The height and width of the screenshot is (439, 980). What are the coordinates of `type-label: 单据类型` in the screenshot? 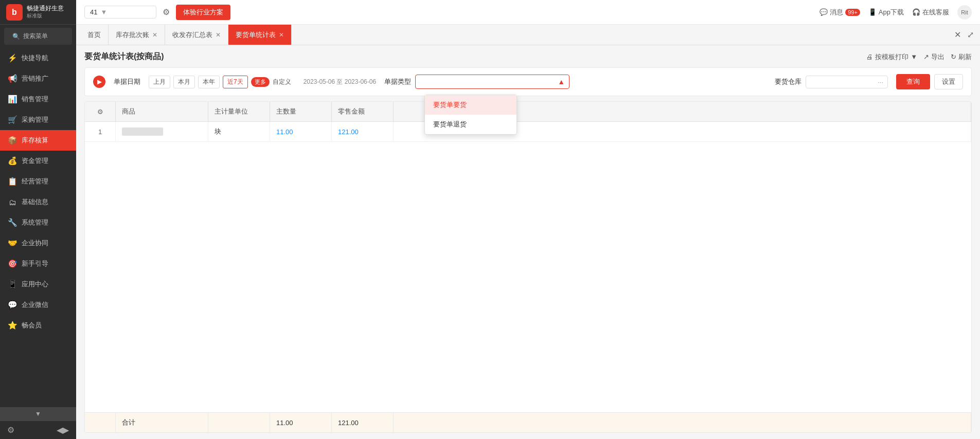 It's located at (398, 82).